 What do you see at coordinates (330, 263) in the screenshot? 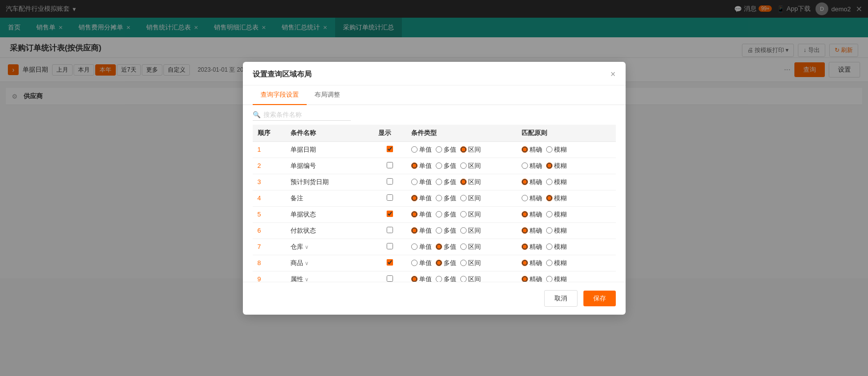
I see `row-name: 商品 ∨` at bounding box center [330, 263].